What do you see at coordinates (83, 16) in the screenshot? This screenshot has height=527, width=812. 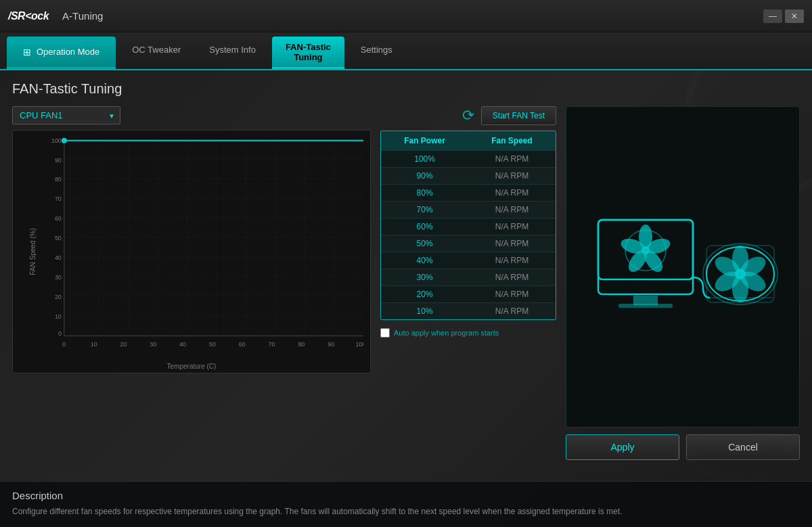 I see `app-title: A-Tuning` at bounding box center [83, 16].